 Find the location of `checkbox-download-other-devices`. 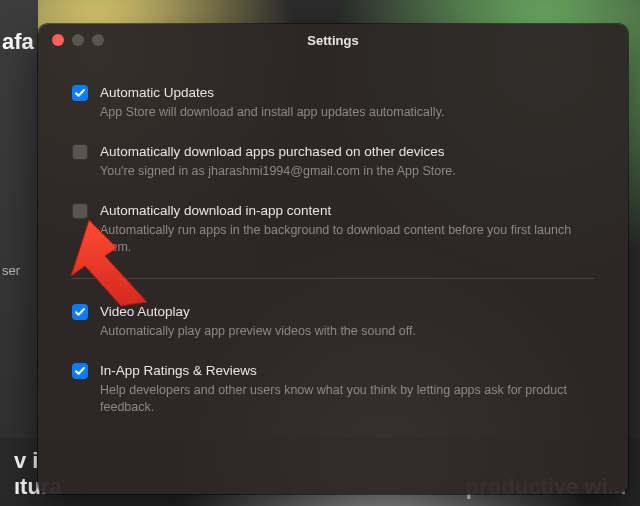

checkbox-download-other-devices is located at coordinates (80, 152).